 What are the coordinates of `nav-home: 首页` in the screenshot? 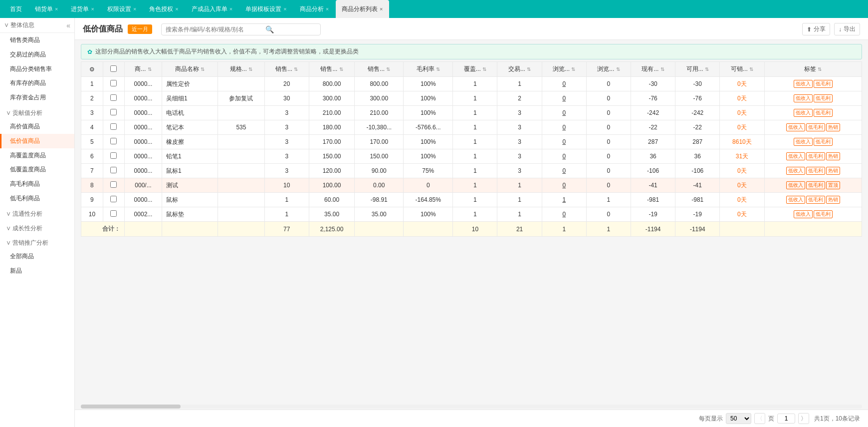 It's located at (16, 9).